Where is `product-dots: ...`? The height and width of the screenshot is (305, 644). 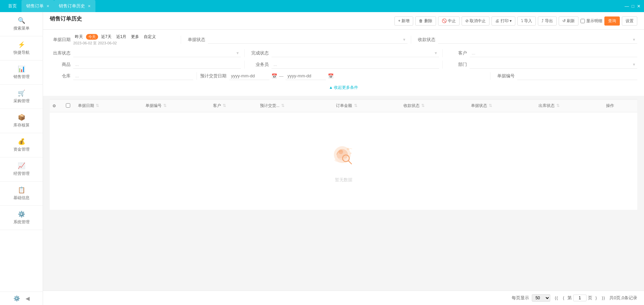
product-dots: ... is located at coordinates (77, 65).